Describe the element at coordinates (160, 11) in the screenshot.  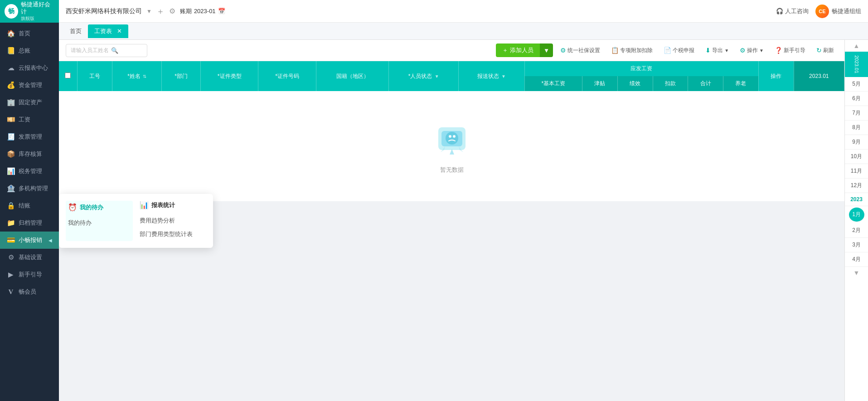
I see `add-company-button: ＋` at that location.